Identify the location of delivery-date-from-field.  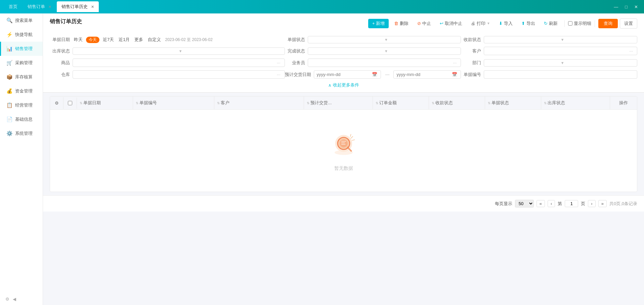
(344, 75).